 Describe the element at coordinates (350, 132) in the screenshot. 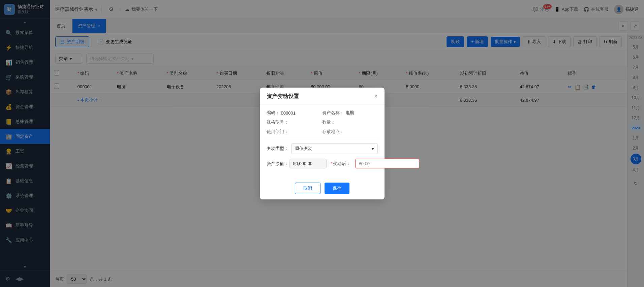

I see `modal-location-item: 存放地点：` at that location.